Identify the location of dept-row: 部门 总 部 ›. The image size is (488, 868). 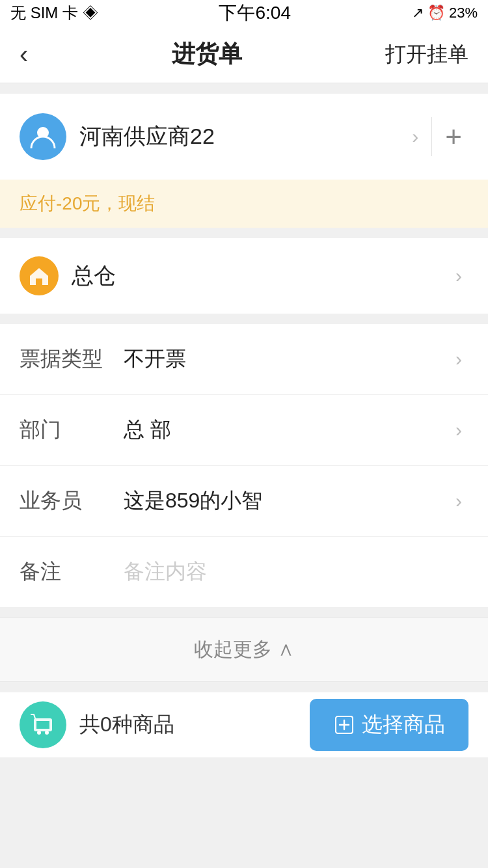
(244, 431).